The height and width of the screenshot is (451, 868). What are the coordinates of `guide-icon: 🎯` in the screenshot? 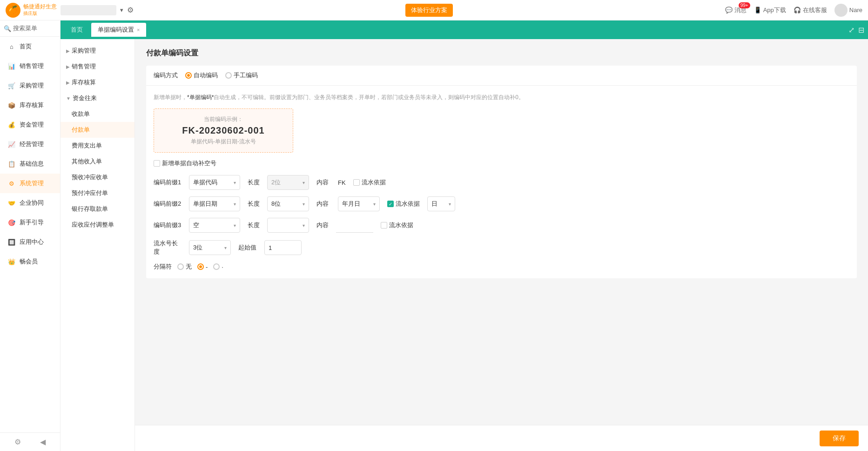 It's located at (12, 222).